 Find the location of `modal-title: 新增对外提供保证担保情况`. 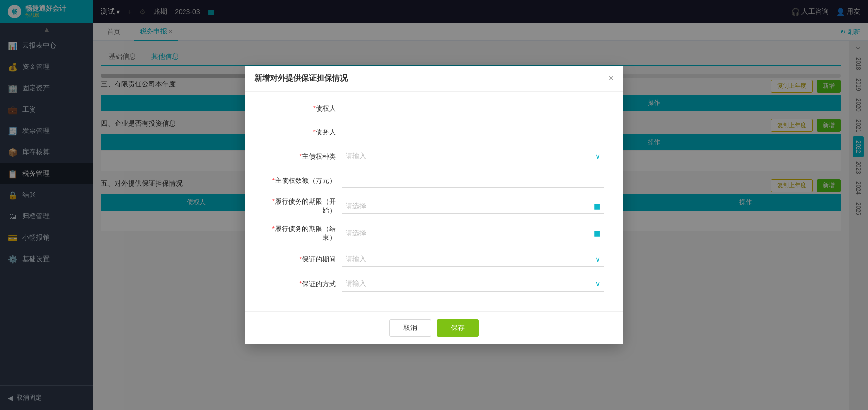

modal-title: 新增对外提供保证担保情况 is located at coordinates (301, 79).